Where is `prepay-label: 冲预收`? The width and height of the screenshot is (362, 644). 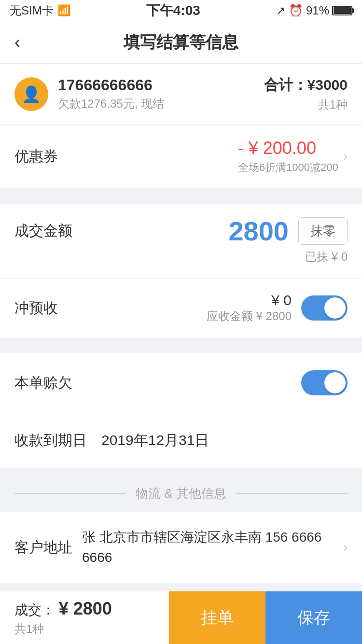 prepay-label: 冲预收 is located at coordinates (36, 308).